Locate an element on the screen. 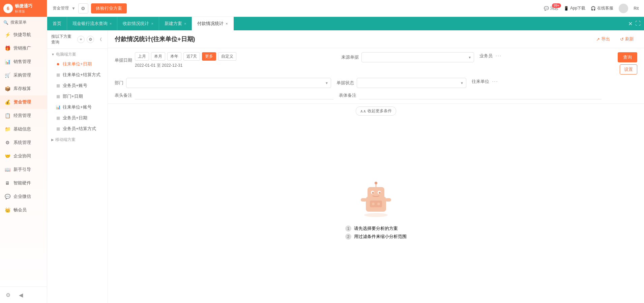 Image resolution: width=644 pixels, height=303 pixels. tab-receipt-stats-close: × is located at coordinates (152, 24).